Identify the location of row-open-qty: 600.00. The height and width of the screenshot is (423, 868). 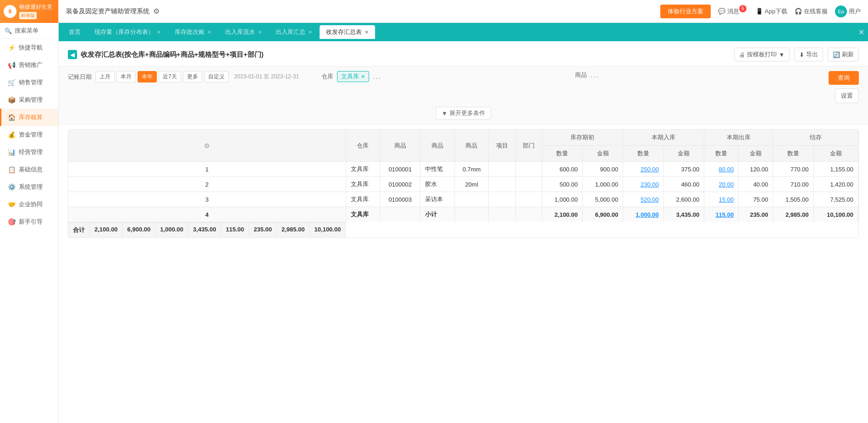
(562, 170).